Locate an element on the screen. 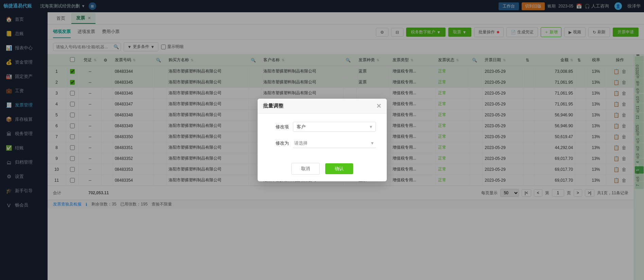 This screenshot has height=280, width=644. chevron-down-icon: ▼ is located at coordinates (372, 143).